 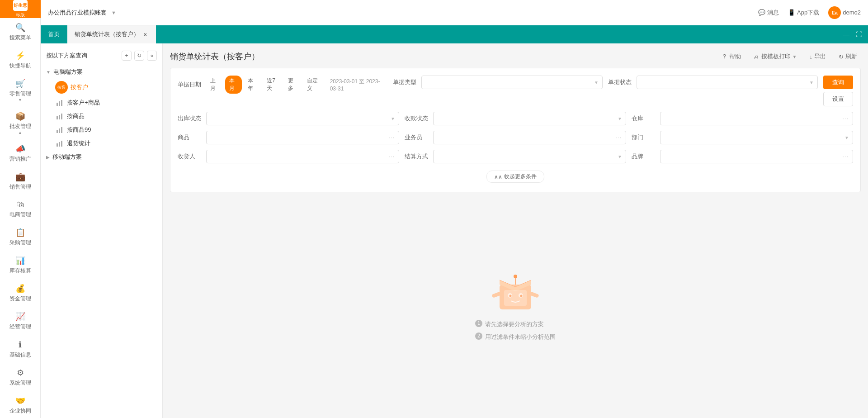 What do you see at coordinates (83, 103) in the screenshot?
I see `tree-item-label-2: 按客户+商品` at bounding box center [83, 103].